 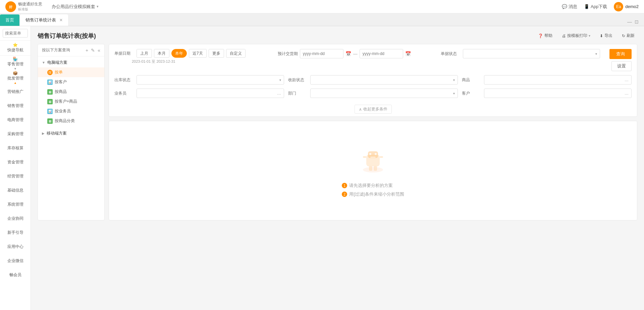 What do you see at coordinates (44, 20) in the screenshot?
I see `tab-sales-order-stat: 销售订单统计表 ✕` at bounding box center [44, 20].